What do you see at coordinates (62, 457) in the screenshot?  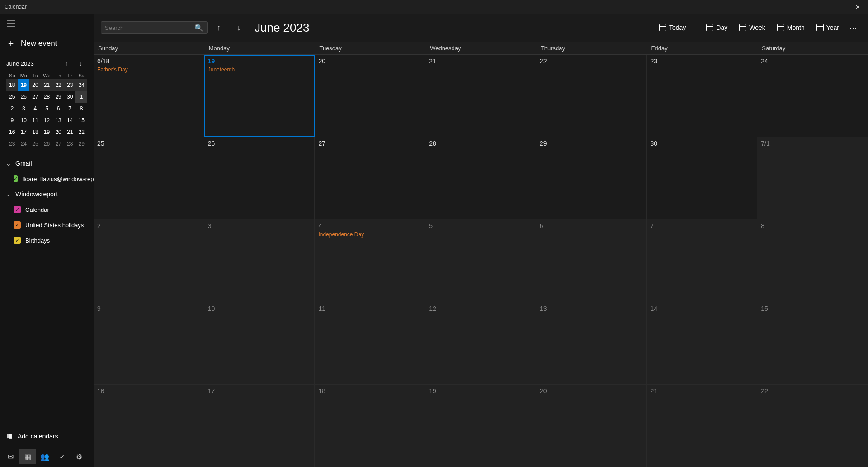 I see `todo-icon: ✓` at bounding box center [62, 457].